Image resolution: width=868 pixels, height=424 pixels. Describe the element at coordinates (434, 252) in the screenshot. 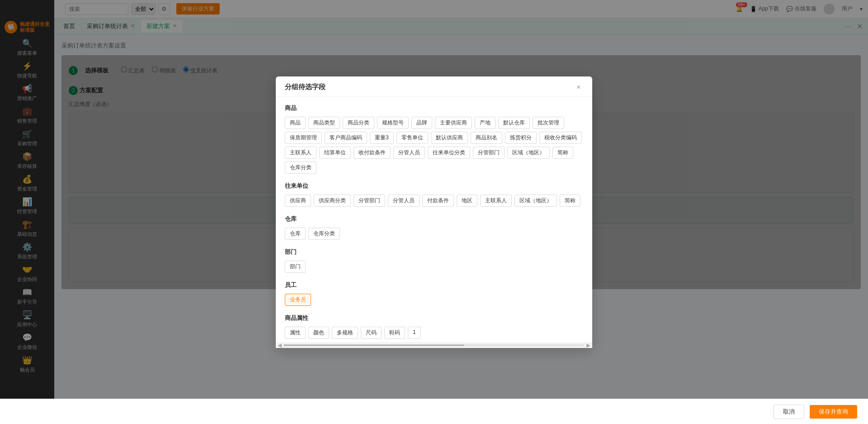

I see `section-title-department: 部门` at that location.